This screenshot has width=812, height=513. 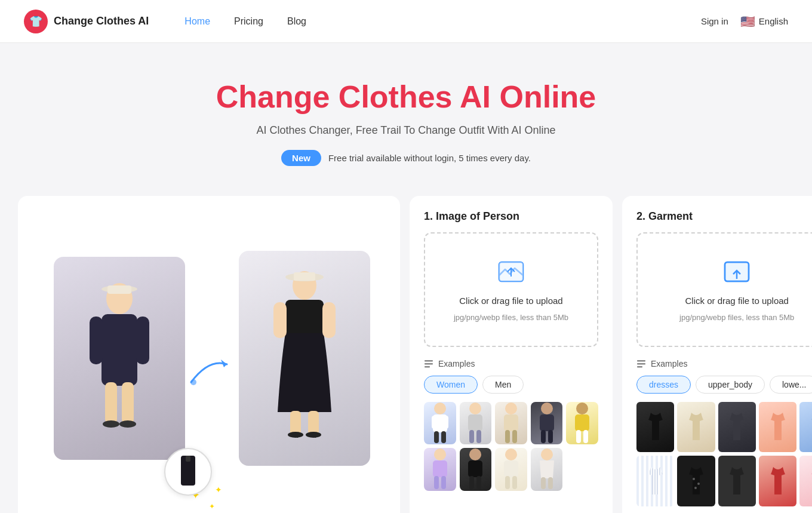 What do you see at coordinates (511, 290) in the screenshot?
I see `person-upload-zone: Click or drag file to upload jpg/png/web…` at bounding box center [511, 290].